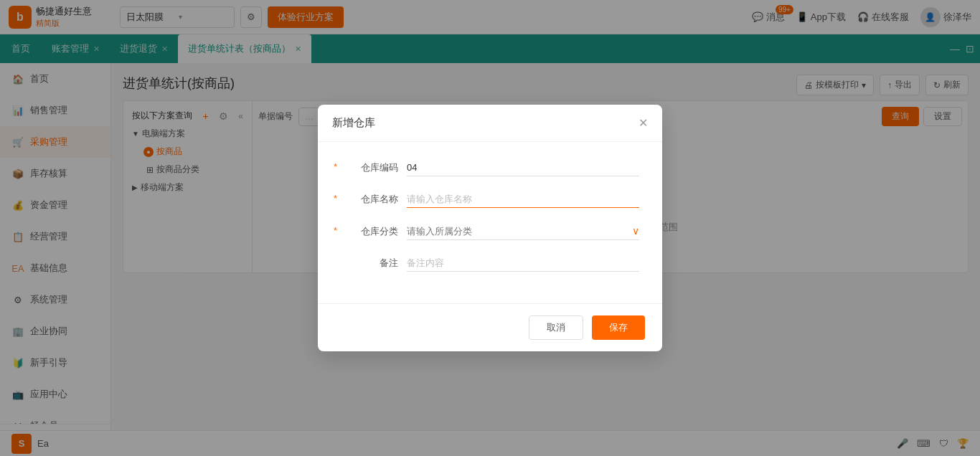  I want to click on category-dropdown-icon: ∨, so click(636, 231).